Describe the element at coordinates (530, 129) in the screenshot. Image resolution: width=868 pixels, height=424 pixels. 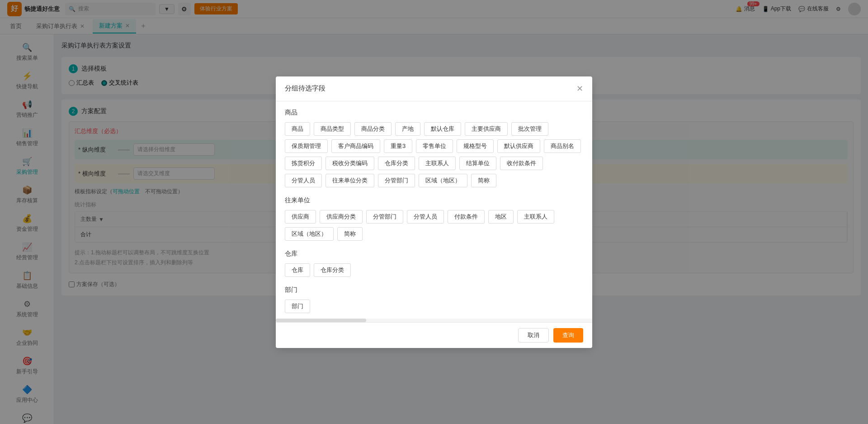
I see `field-item: 批次管理` at that location.